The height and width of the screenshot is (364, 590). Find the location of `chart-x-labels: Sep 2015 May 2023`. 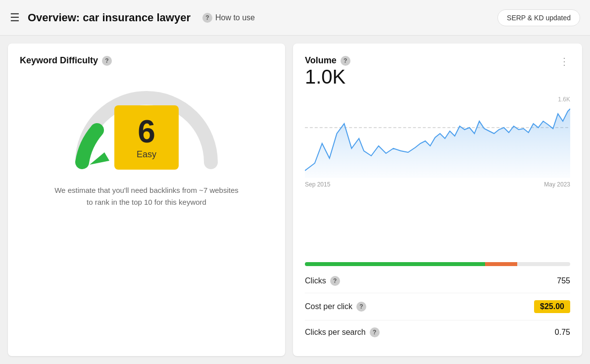

chart-x-labels: Sep 2015 May 2023 is located at coordinates (438, 184).